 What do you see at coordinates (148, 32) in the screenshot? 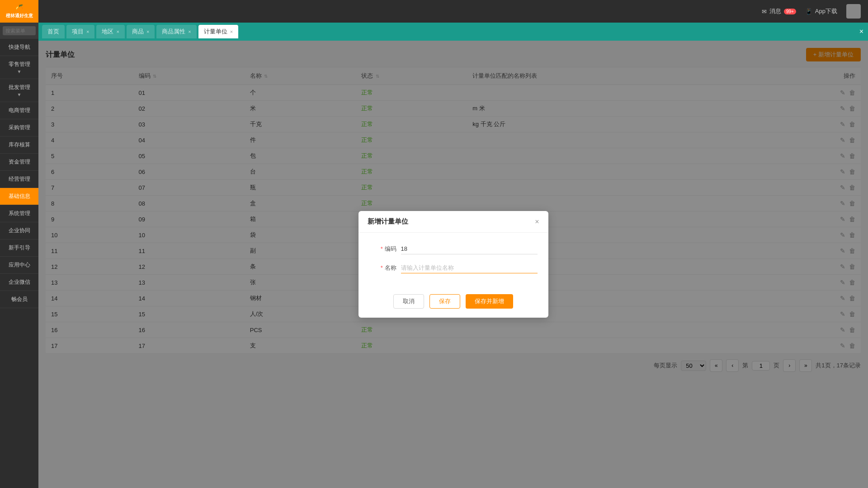
I see `tab-close-product: ×` at bounding box center [148, 32].